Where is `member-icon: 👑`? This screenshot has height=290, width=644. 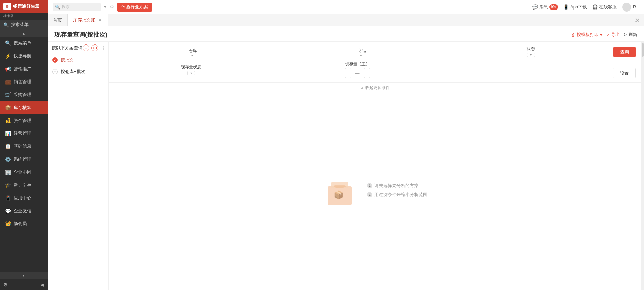
member-icon: 👑 is located at coordinates (8, 224).